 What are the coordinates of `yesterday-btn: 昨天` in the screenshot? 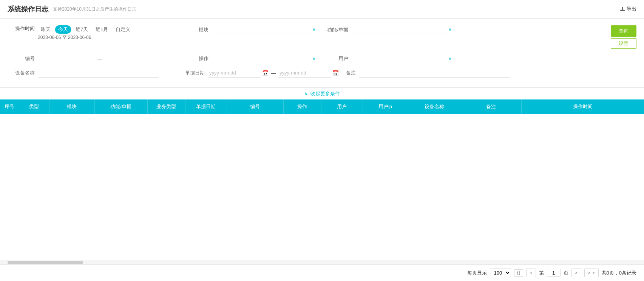 It's located at (46, 29).